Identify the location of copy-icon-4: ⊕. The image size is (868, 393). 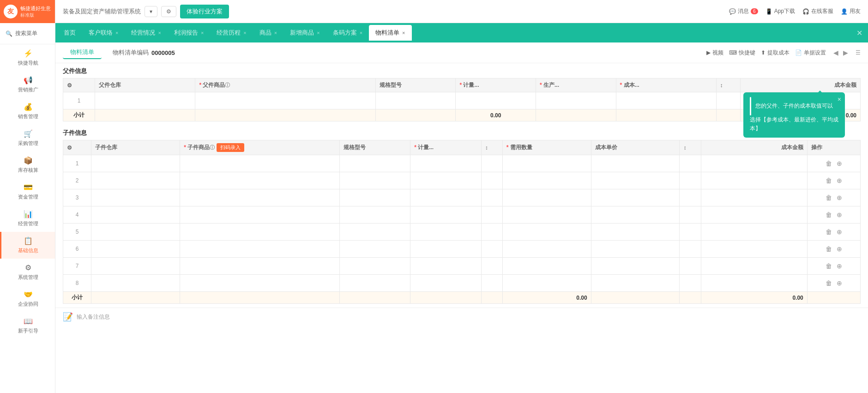
(839, 215).